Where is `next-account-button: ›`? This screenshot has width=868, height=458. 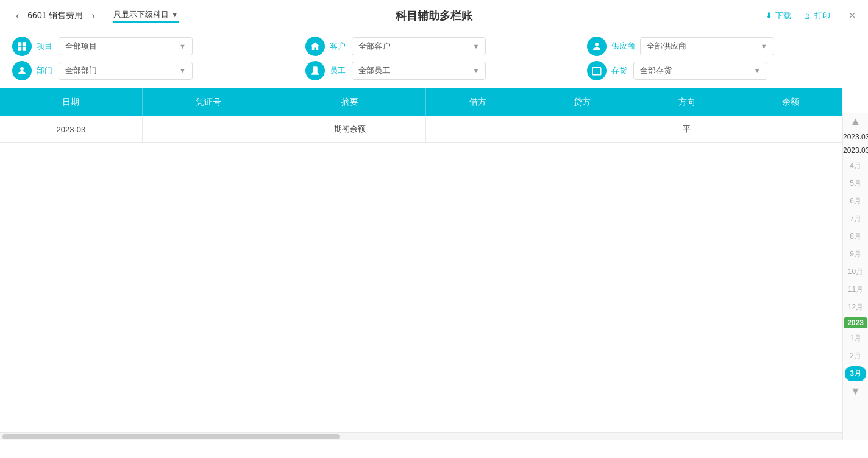
next-account-button: › is located at coordinates (93, 16).